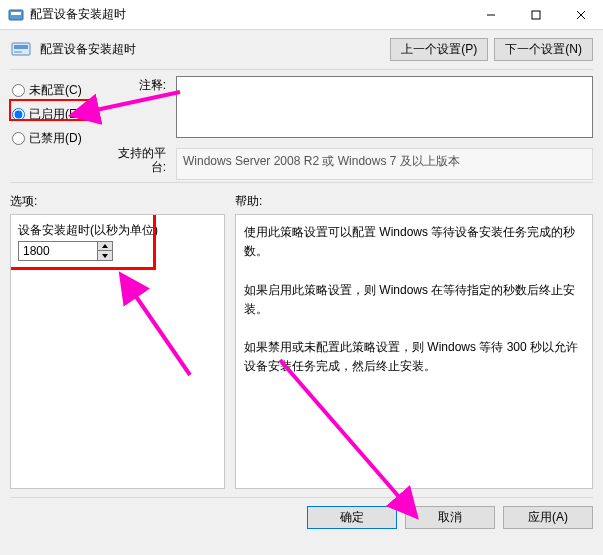  What do you see at coordinates (136, 127) in the screenshot?
I see `field-labels: 注释: 支持的平台:` at bounding box center [136, 127].